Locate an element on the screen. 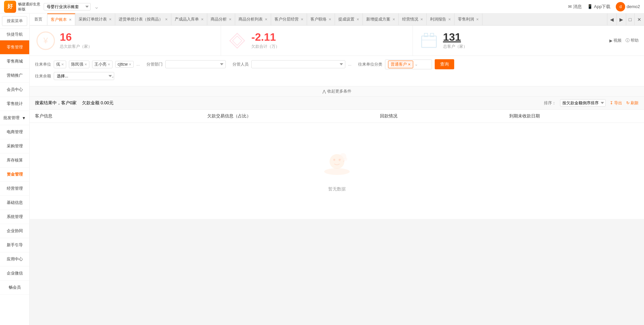 Image resolution: width=644 pixels, height=325 pixels. customers-value: 131 is located at coordinates (455, 37).